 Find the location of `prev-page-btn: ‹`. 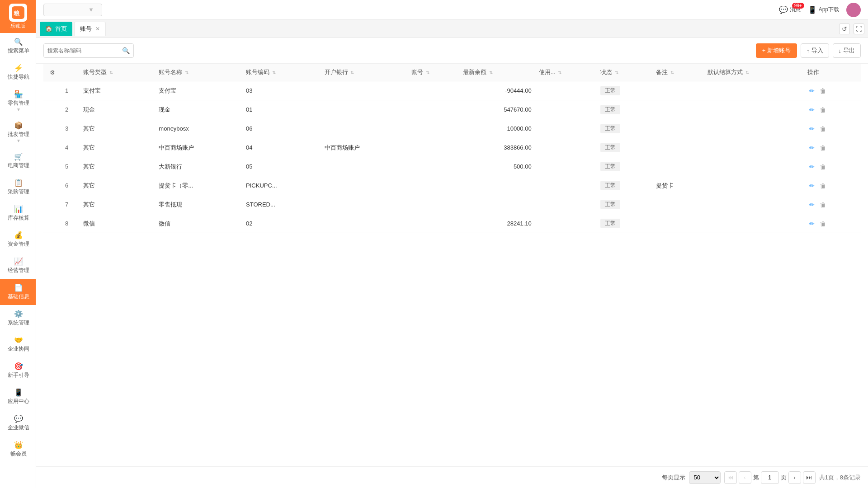

prev-page-btn: ‹ is located at coordinates (745, 478).